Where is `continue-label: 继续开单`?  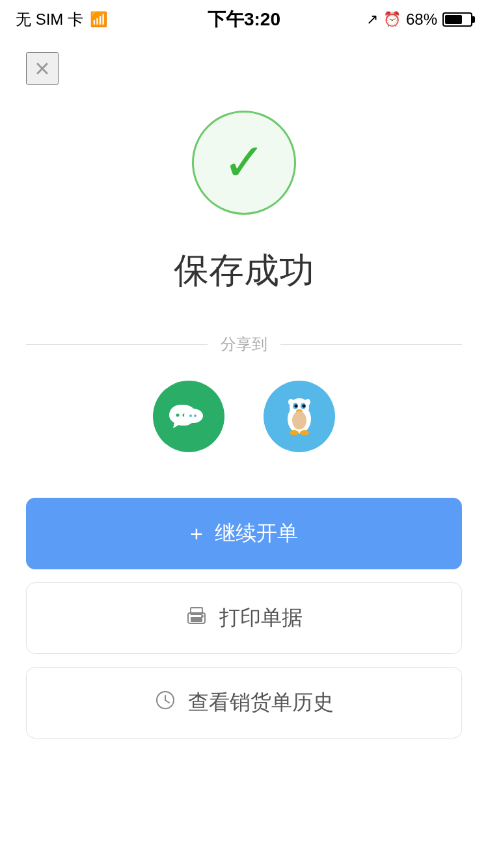 continue-label: 继续开单 is located at coordinates (256, 534).